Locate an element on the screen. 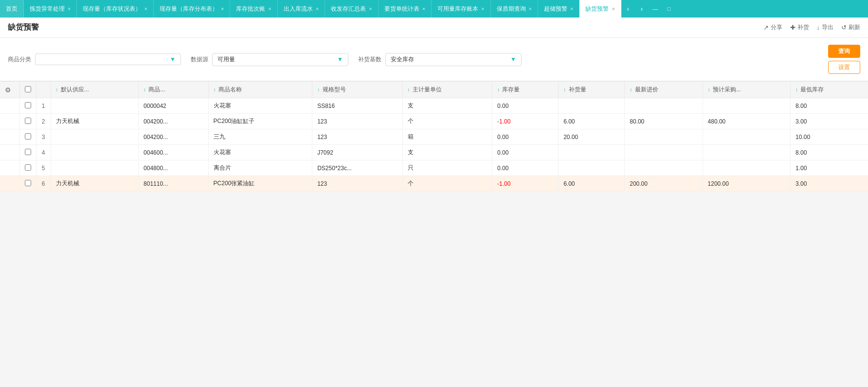  column-settings-button: ⚙ is located at coordinates (8, 90).